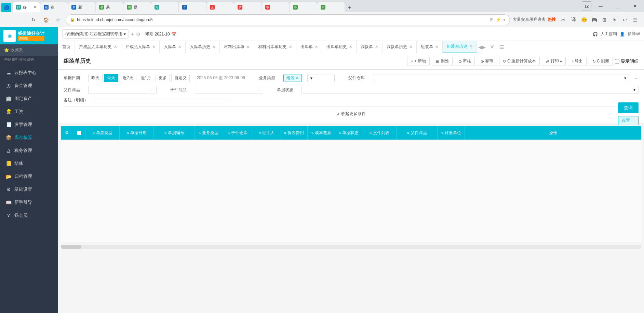 Image resolution: width=644 pixels, height=313 pixels. Describe the element at coordinates (484, 47) in the screenshot. I see `nav-right-arrow: ▶` at that location.